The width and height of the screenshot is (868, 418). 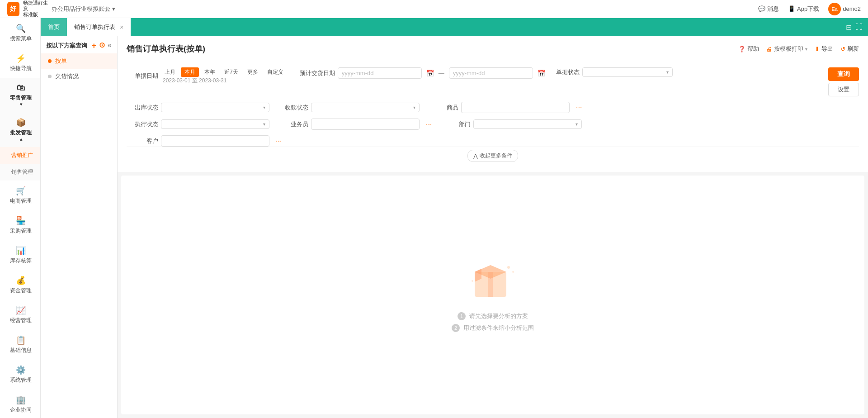 I want to click on product-group: 商品 ···, so click(x=505, y=108).